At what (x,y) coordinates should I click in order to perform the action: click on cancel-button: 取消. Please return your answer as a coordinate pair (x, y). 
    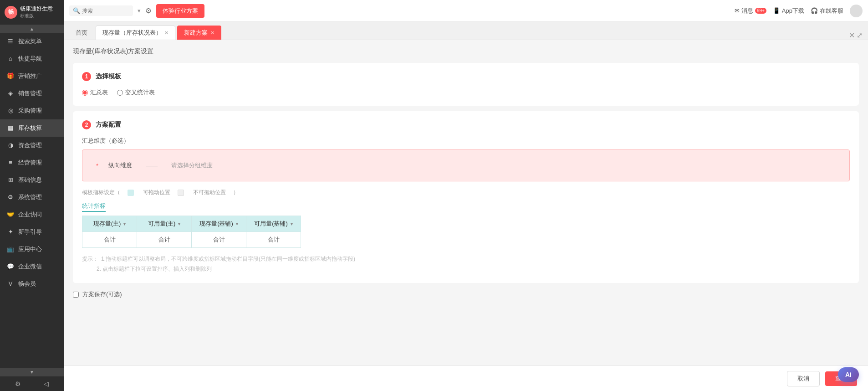
    Looking at the image, I should click on (803, 379).